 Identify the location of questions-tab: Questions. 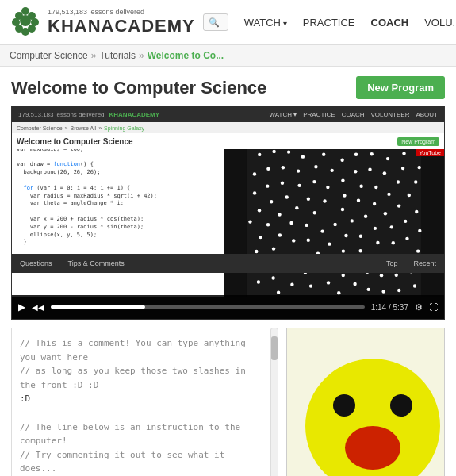
(36, 263).